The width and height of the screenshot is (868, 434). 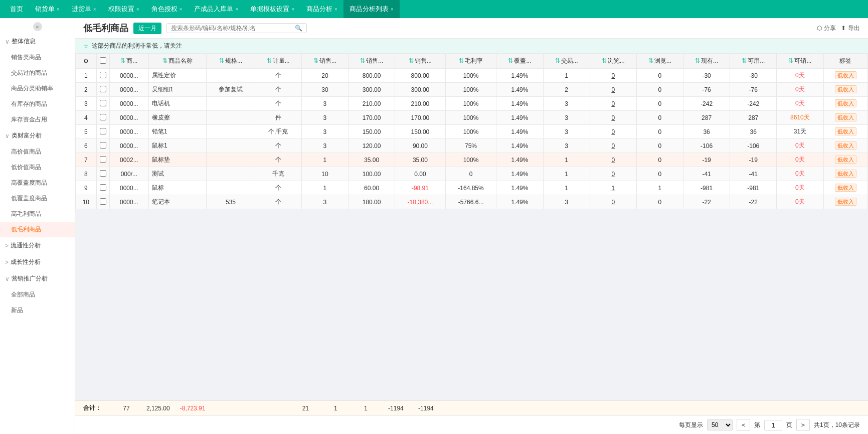 I want to click on col-sales-amount: ⇅销售..., so click(x=371, y=61).